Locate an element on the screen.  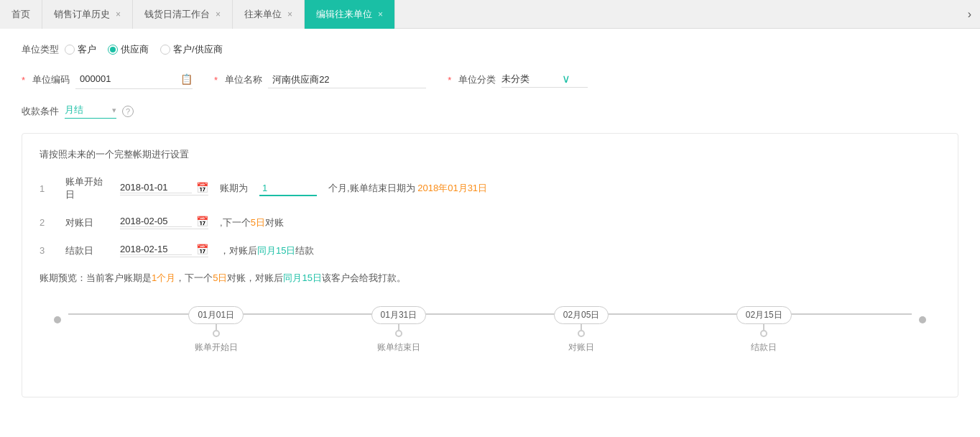
period-num-1: 1 is located at coordinates (47, 188).